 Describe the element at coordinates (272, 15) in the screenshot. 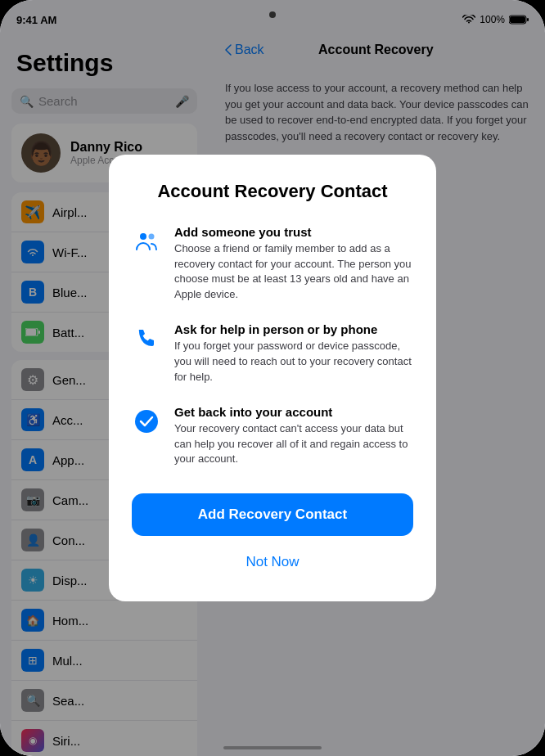

I see `front-camera` at that location.